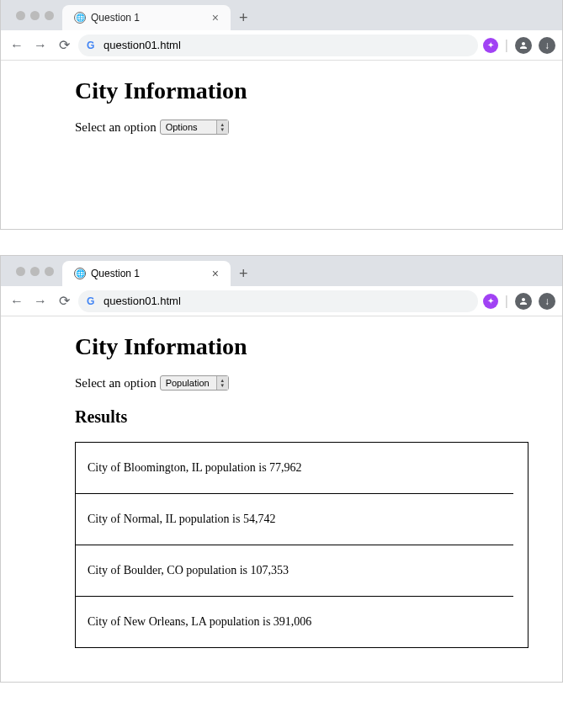 This screenshot has height=728, width=563. I want to click on select-row: Select an option Population ▲▼, so click(301, 383).